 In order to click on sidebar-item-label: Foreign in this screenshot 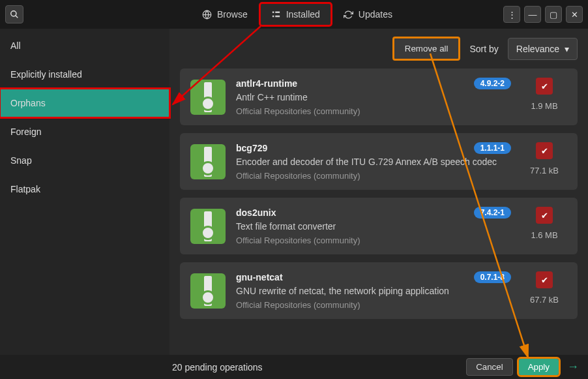, I will do `click(26, 132)`.